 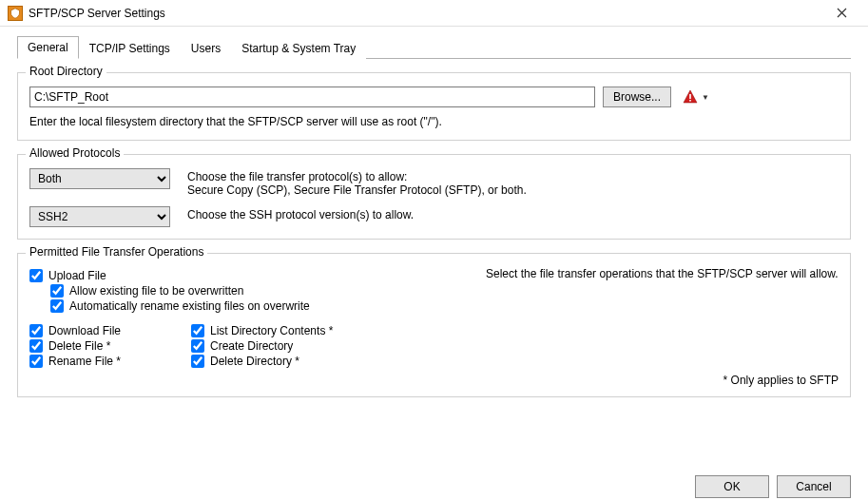 What do you see at coordinates (110, 346) in the screenshot?
I see `ck-delete-file: Delete File *` at bounding box center [110, 346].